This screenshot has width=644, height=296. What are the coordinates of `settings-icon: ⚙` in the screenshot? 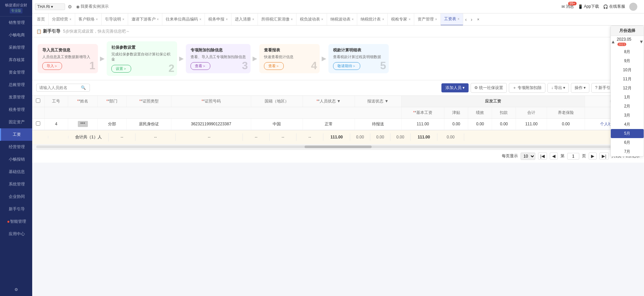 It's located at (70, 7).